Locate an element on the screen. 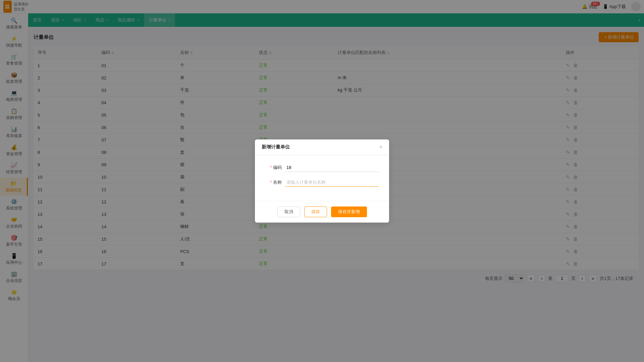 This screenshot has width=644, height=362. name-input is located at coordinates (332, 182).